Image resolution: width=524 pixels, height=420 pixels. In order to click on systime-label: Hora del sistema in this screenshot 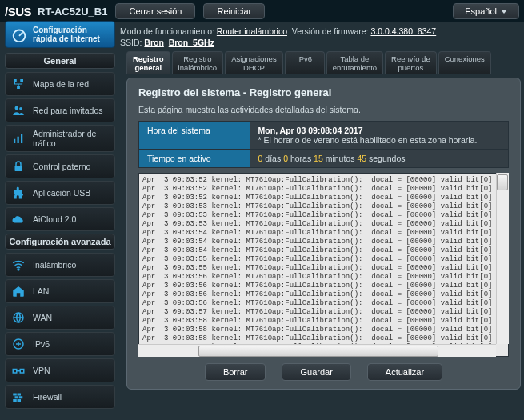, I will do `click(195, 136)`.